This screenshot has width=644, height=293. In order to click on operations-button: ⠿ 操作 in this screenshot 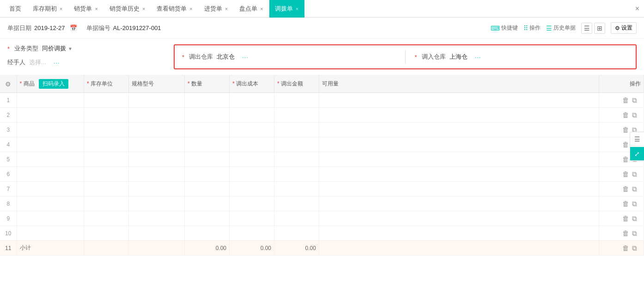, I will do `click(532, 28)`.